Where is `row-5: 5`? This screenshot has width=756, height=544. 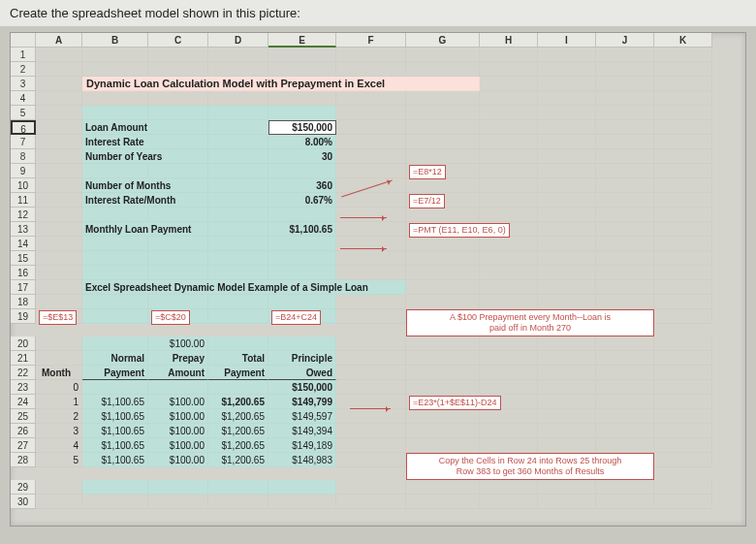 row-5: 5 is located at coordinates (23, 112).